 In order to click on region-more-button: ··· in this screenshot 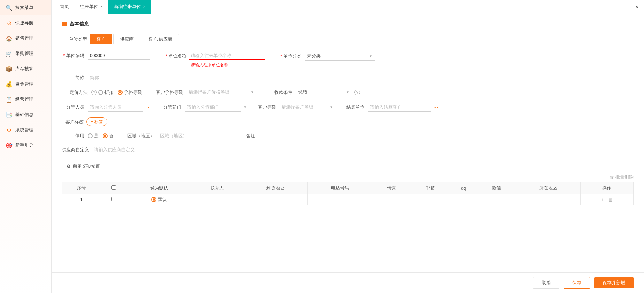, I will do `click(226, 136)`.